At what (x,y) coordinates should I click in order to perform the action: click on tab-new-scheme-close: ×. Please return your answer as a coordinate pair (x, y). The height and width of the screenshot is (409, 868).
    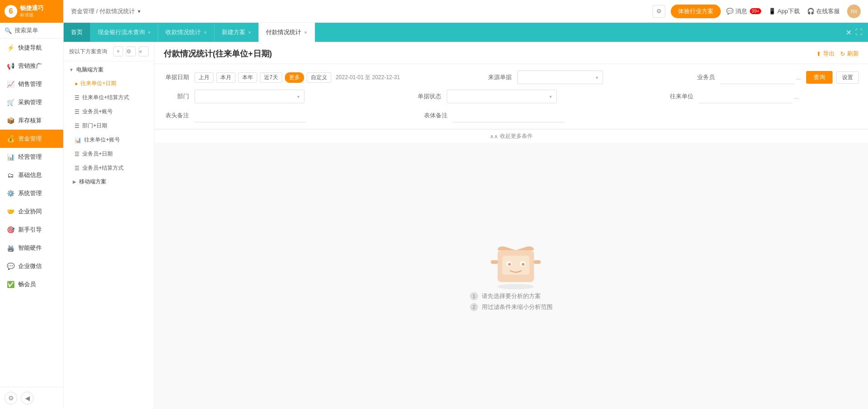
    Looking at the image, I should click on (249, 33).